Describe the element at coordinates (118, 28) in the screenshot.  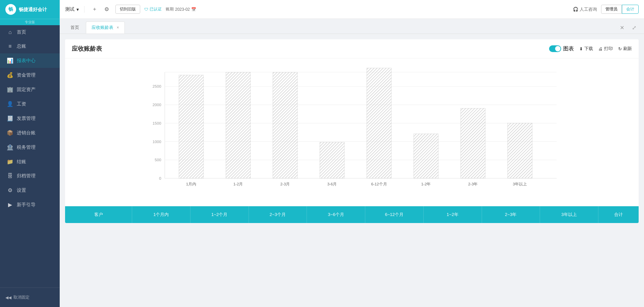
I see `tab-close-icon: ×` at that location.